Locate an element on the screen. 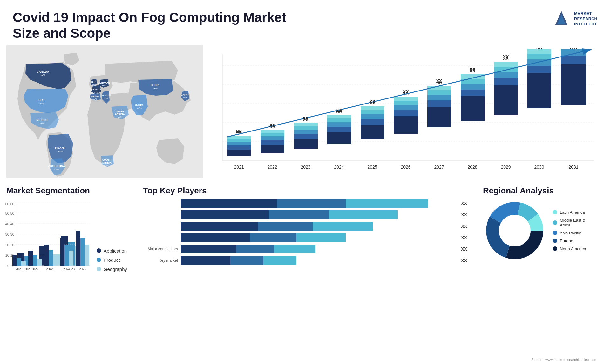 The image size is (610, 364). player-label-5: Major competitors is located at coordinates (160, 249).